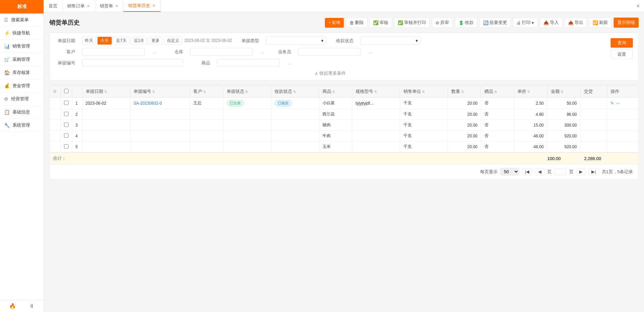 This screenshot has height=312, width=644. I want to click on th-sales-unit: 销售单位⇅, so click(424, 92).